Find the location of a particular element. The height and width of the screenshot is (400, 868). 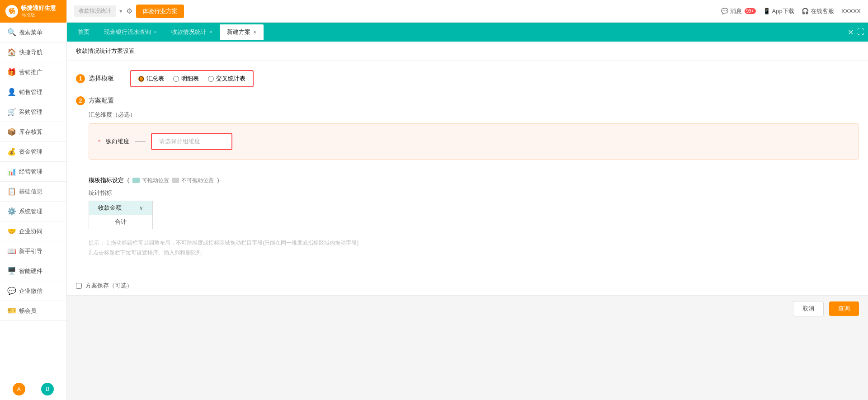

app-download-button: 📱 App下载 is located at coordinates (778, 11).